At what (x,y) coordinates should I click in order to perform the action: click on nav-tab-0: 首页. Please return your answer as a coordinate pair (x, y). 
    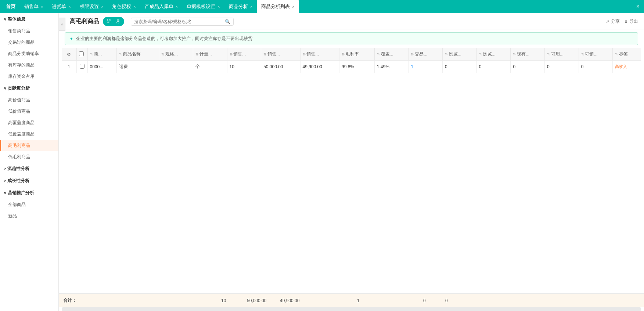
    Looking at the image, I should click on (11, 7).